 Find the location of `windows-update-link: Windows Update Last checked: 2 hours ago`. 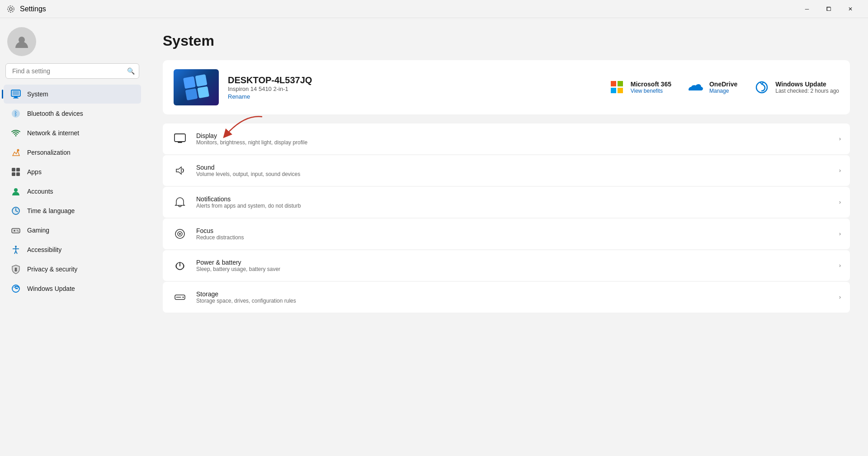

windows-update-link: Windows Update Last checked: 2 hours ago is located at coordinates (797, 87).